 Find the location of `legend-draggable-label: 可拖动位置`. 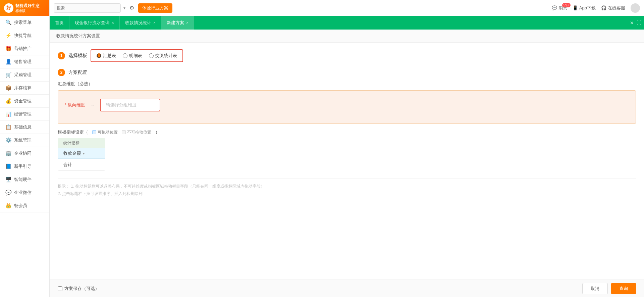

legend-draggable-label: 可拖动位置 is located at coordinates (108, 132).